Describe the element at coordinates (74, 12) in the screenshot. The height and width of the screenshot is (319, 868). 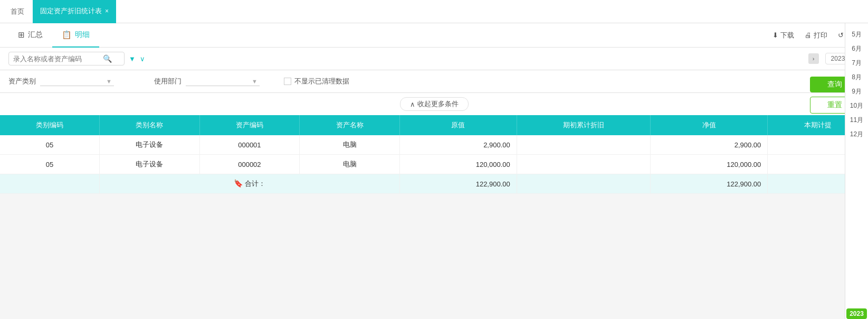
I see `main-tab: 固定资产折旧统计表 ×` at that location.